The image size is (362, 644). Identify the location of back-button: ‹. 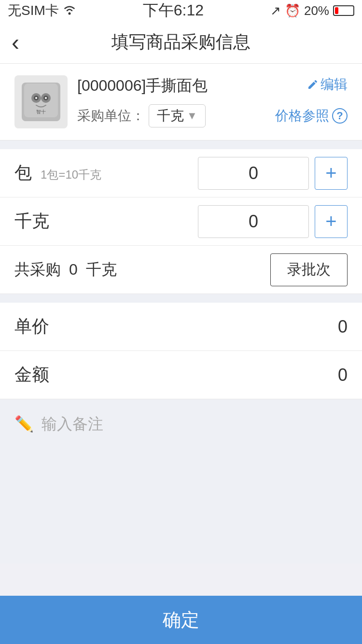
(15, 42).